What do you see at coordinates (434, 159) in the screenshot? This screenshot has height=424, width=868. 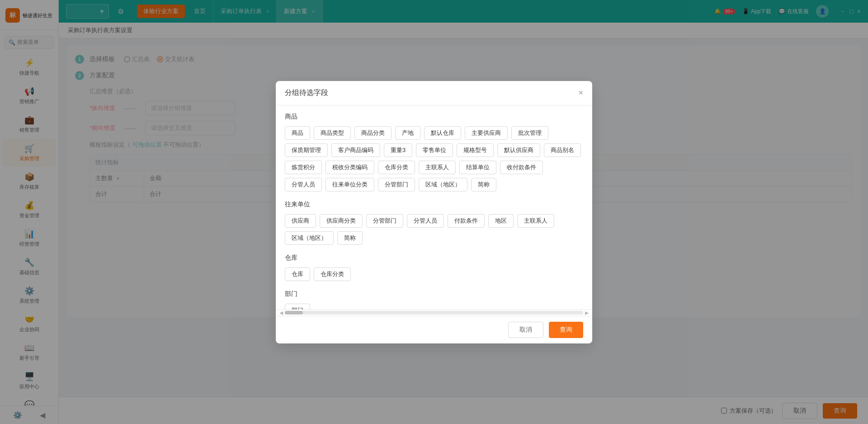 I see `product-chips: 商品商品类型商品分类产地默认仓库主要供应商批次管理保质期管理客户商品编码重量3零…` at bounding box center [434, 159].